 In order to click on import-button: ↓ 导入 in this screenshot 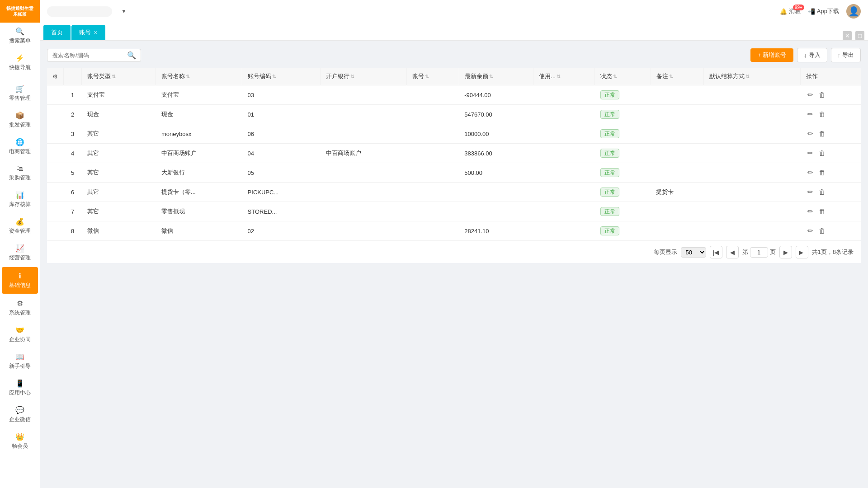, I will do `click(812, 55)`.